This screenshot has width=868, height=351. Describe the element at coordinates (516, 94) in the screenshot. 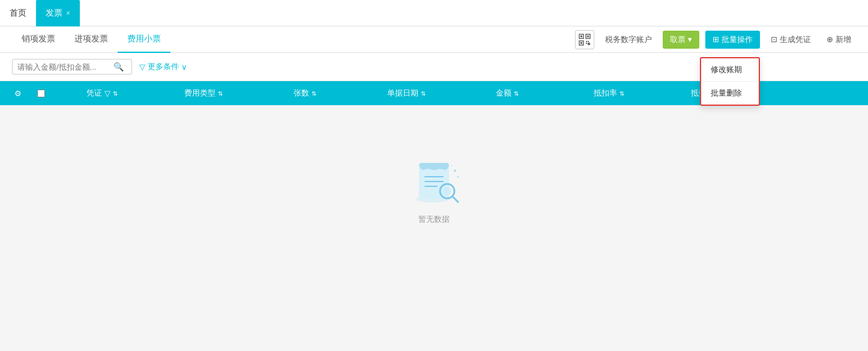

I see `th-amount-sort-icon: ⇅` at that location.